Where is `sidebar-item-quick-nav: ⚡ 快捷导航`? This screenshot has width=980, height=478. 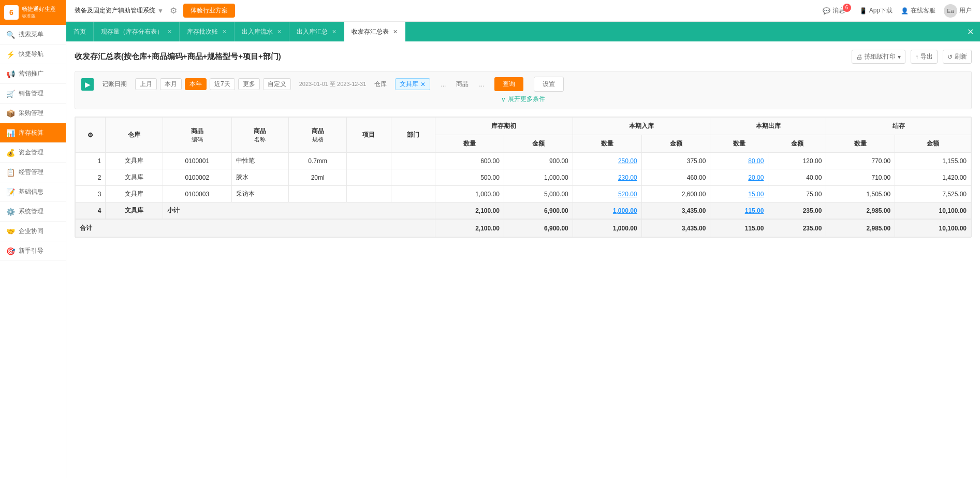
sidebar-item-quick-nav: ⚡ 快捷导航 is located at coordinates (33, 54).